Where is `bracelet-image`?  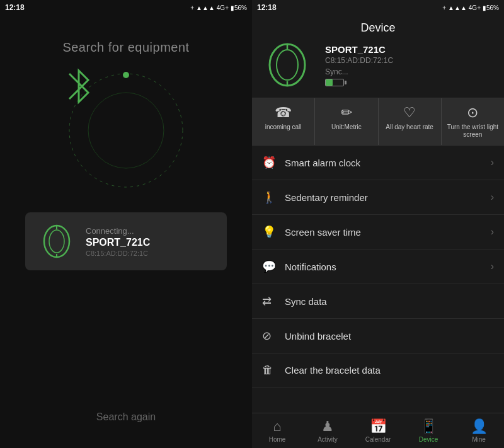
bracelet-image is located at coordinates (57, 241).